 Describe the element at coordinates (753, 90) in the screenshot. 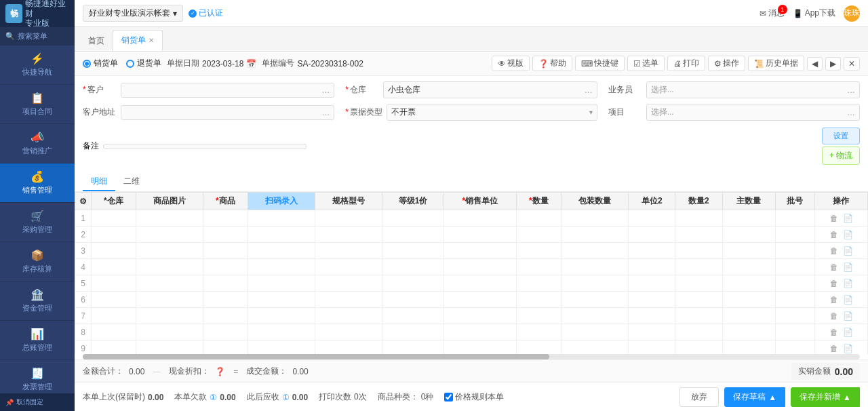

I see `staff-input: 选择... …` at that location.